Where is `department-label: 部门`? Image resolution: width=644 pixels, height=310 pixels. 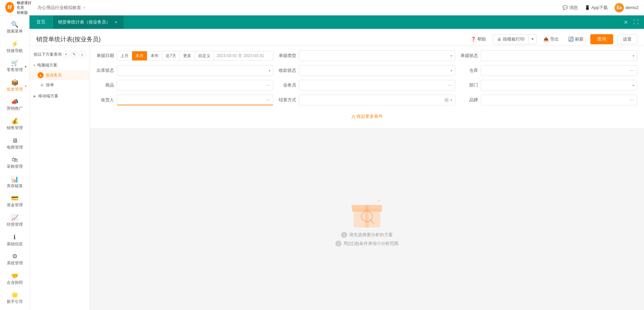 department-label: 部门 is located at coordinates (469, 85).